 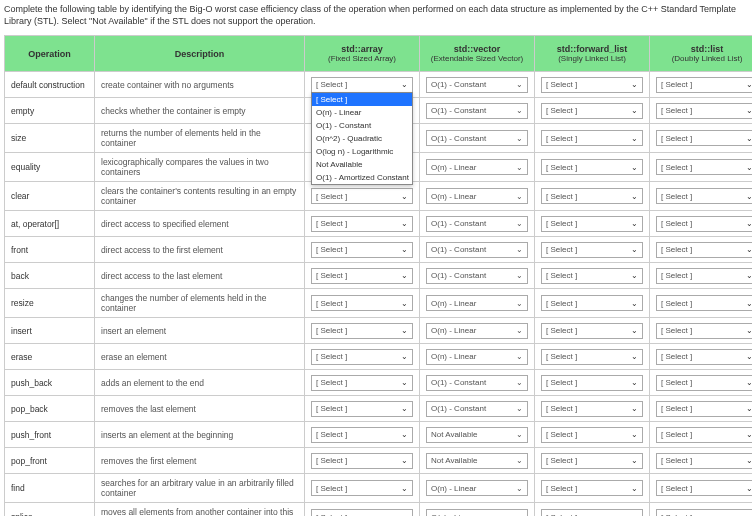 What do you see at coordinates (50, 409) in the screenshot?
I see `cell-operation: pop_back` at bounding box center [50, 409].